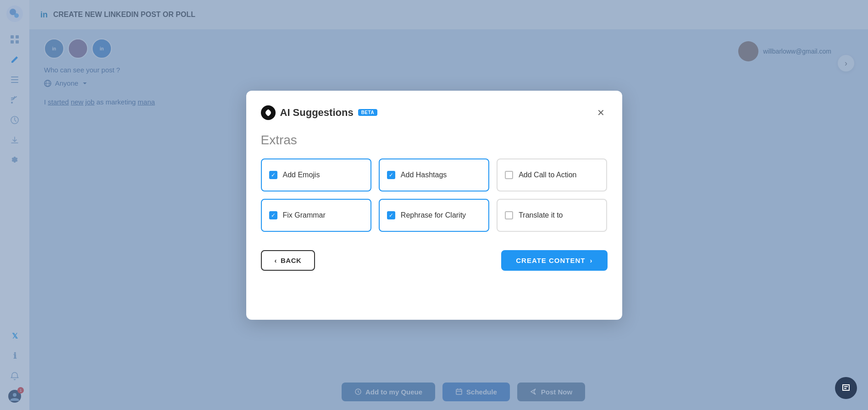 This screenshot has width=868, height=410. I want to click on checkmark-add-emojis: ✓, so click(273, 175).